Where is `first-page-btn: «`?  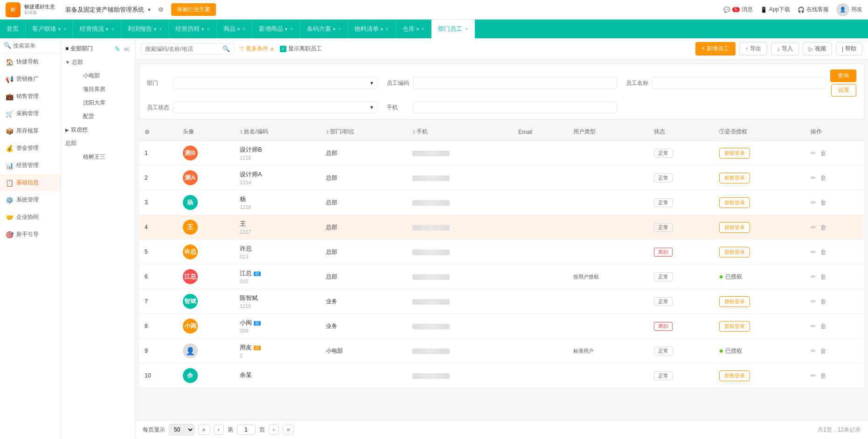
first-page-btn: « is located at coordinates (204, 430).